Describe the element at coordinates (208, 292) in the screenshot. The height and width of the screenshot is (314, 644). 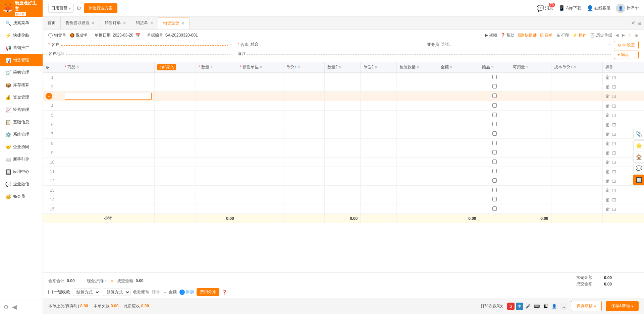
I see `fee-split-btn: 费用分摊` at that location.